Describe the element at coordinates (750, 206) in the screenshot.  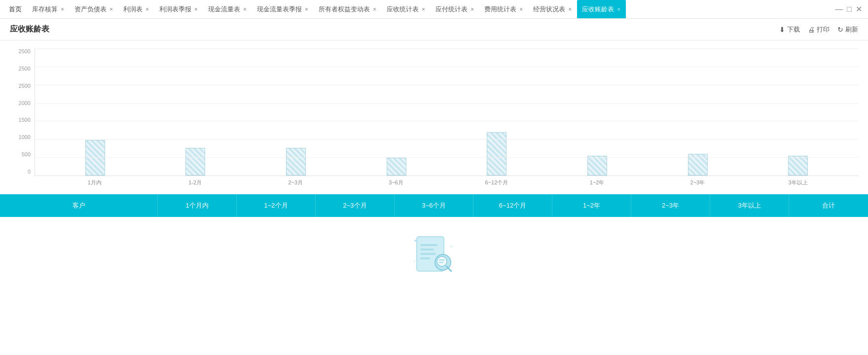
I see `table-header-cell: 3年以上` at that location.